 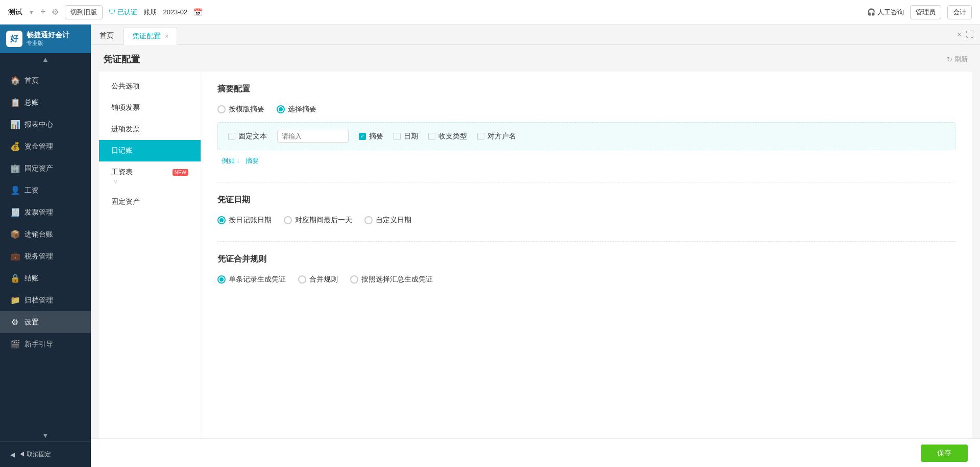 What do you see at coordinates (39, 147) in the screenshot?
I see `sidebar-item-label: 资金管理` at bounding box center [39, 147].